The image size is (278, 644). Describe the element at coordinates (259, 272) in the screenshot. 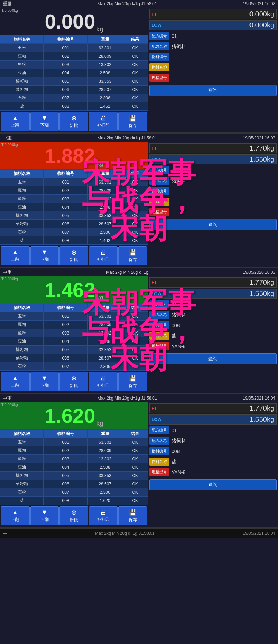

I see `status-right: 19/05/2020 16:03` at that location.